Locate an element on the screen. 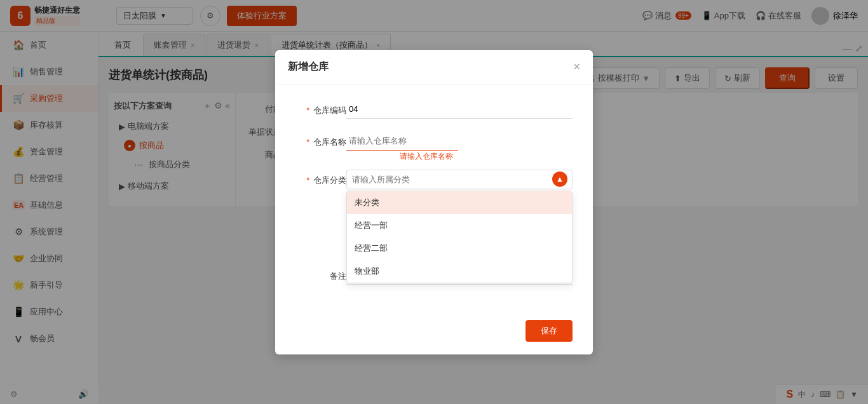 This screenshot has width=868, height=404. dropdown-item-unclassified: 未分类 is located at coordinates (459, 203).